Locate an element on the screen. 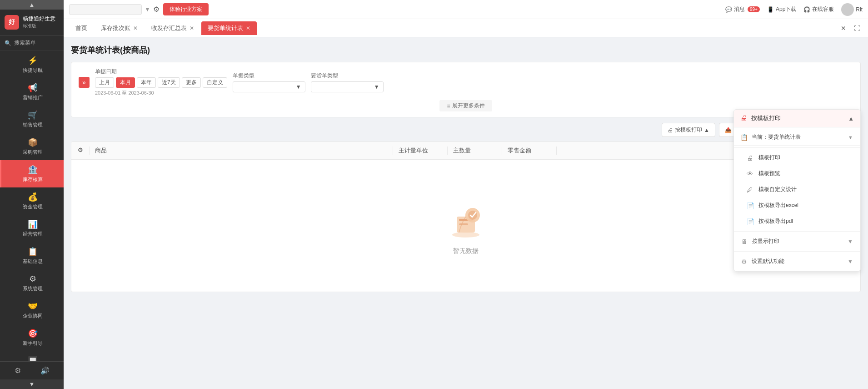  nav-label-quick-nav: 快捷导航 is located at coordinates (33, 70).